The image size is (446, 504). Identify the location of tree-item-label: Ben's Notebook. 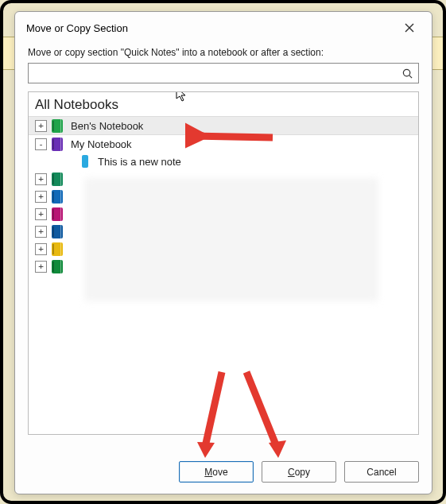
(107, 126).